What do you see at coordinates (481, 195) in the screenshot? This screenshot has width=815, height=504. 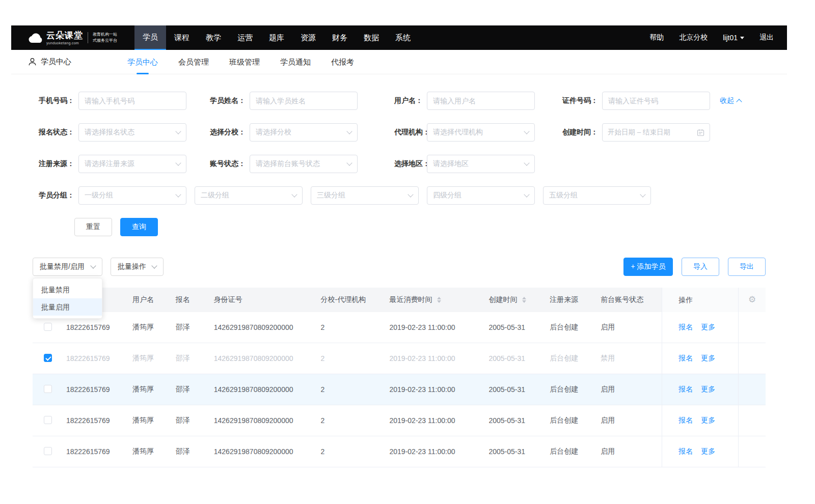 I see `group-level4-select: 四级分组` at bounding box center [481, 195].